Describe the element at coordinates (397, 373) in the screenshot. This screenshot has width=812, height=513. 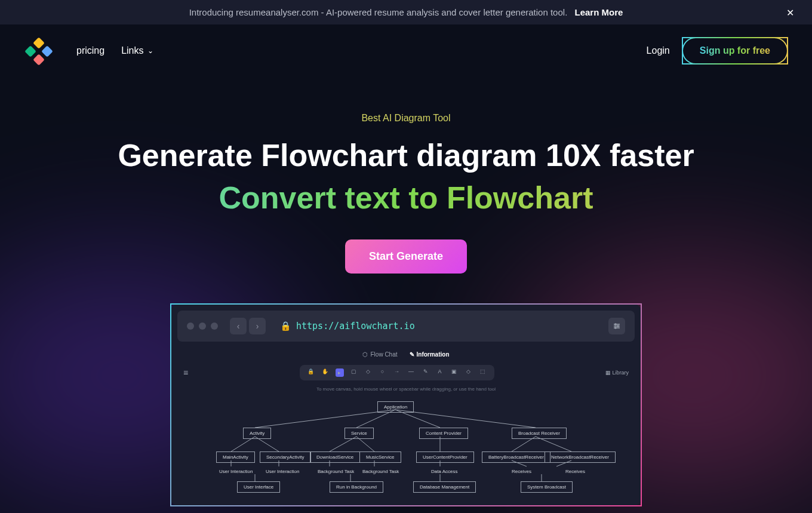
I see `arrow-tool-icon: →` at that location.